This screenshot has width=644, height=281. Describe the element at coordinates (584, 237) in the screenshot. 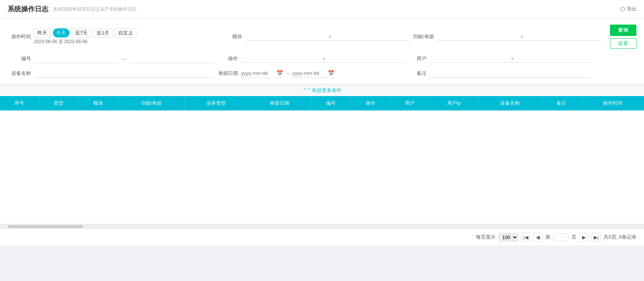

I see `next-page-button: ▶` at that location.